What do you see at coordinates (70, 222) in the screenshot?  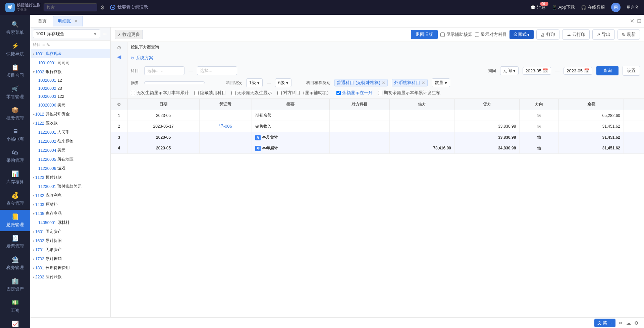 I see `tree-node-14050001: 14050001 原材料` at bounding box center [70, 222].